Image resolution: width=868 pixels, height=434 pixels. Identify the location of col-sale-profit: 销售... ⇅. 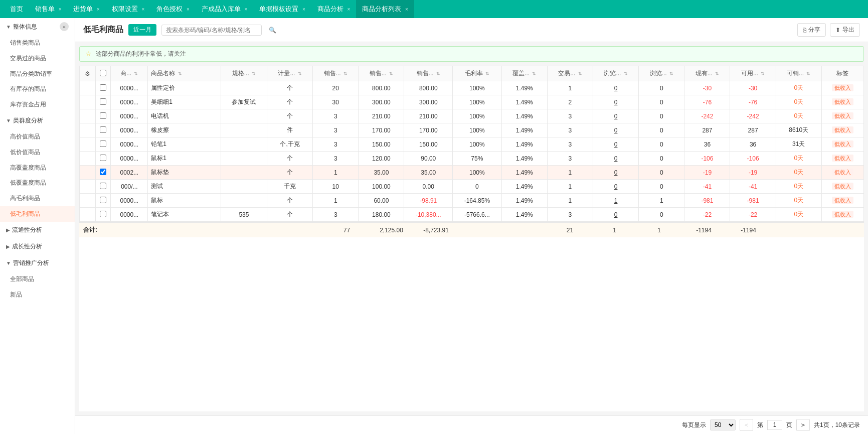
(428, 74).